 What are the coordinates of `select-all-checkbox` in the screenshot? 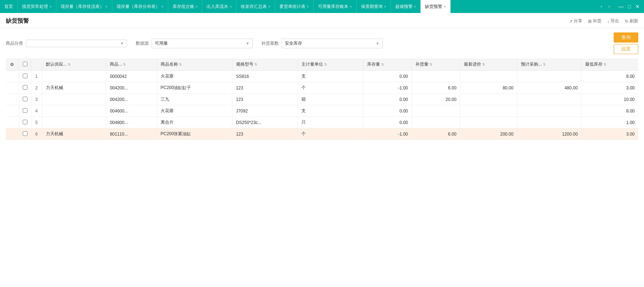 It's located at (25, 64).